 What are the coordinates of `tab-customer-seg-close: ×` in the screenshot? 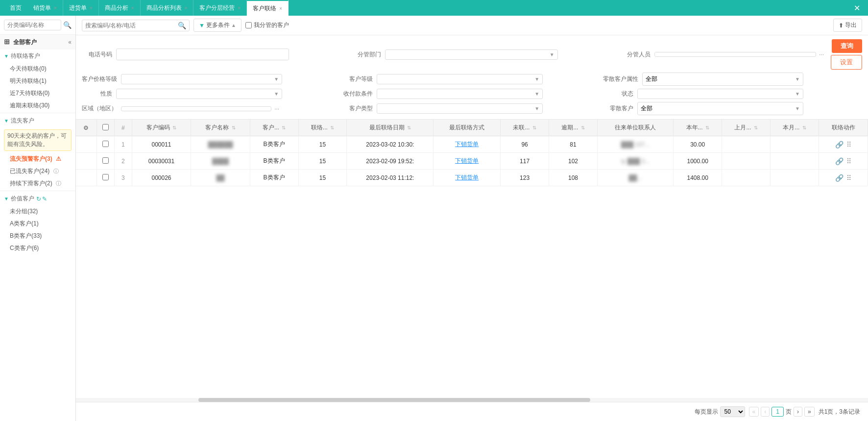 It's located at (239, 8).